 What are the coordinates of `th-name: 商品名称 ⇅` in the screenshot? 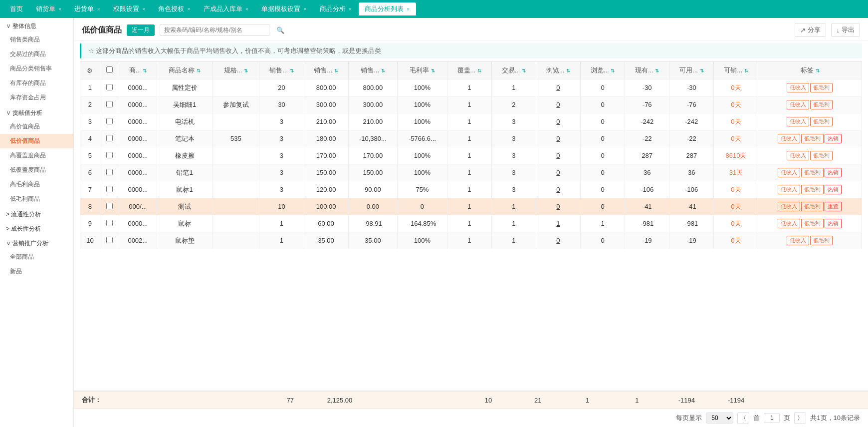 It's located at (185, 71).